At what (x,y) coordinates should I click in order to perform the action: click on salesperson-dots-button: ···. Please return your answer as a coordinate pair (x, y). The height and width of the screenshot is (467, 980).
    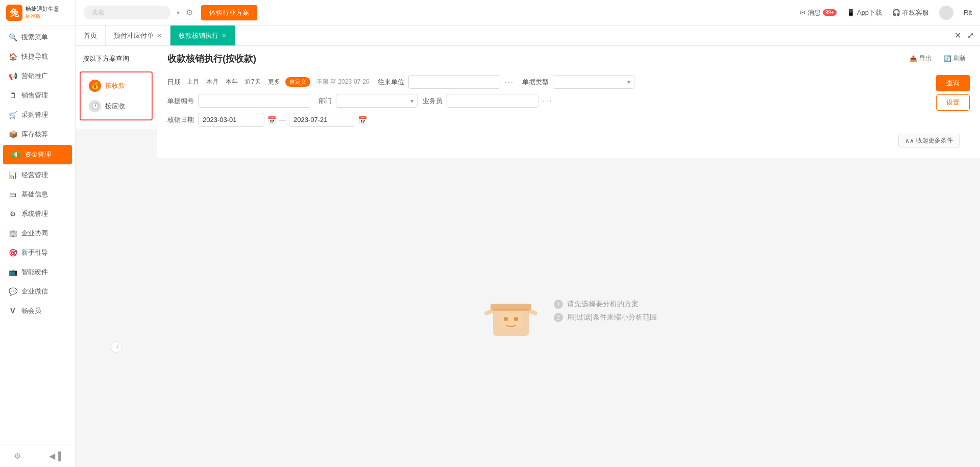
    Looking at the image, I should click on (547, 101).